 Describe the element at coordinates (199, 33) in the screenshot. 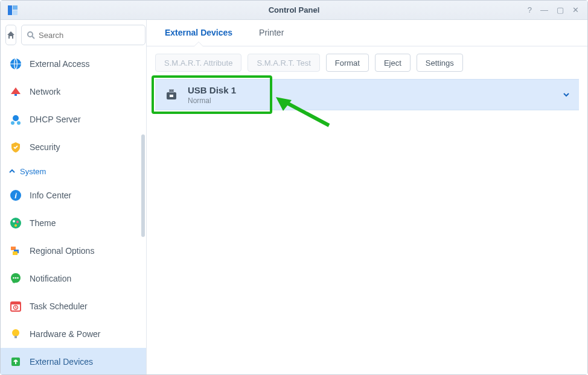

I see `tab-external-devices: External Devices` at that location.